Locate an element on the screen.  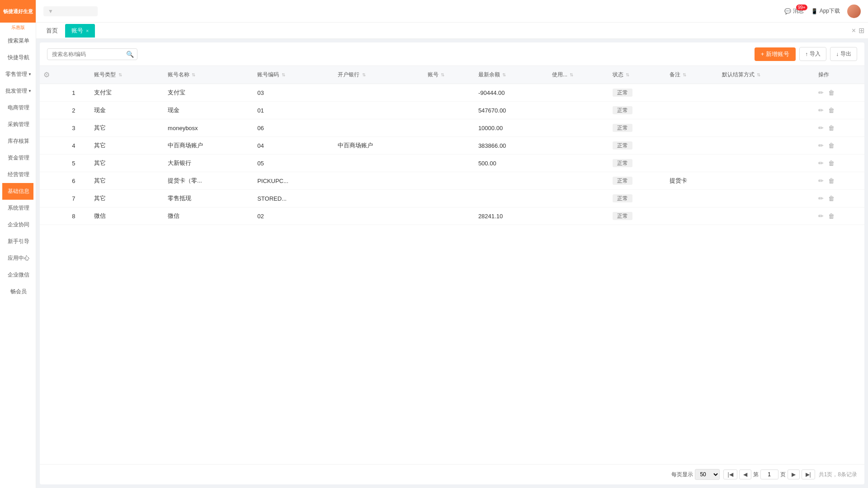
sidebar-item-wholesale: 批发管理▼ is located at coordinates (18, 91).